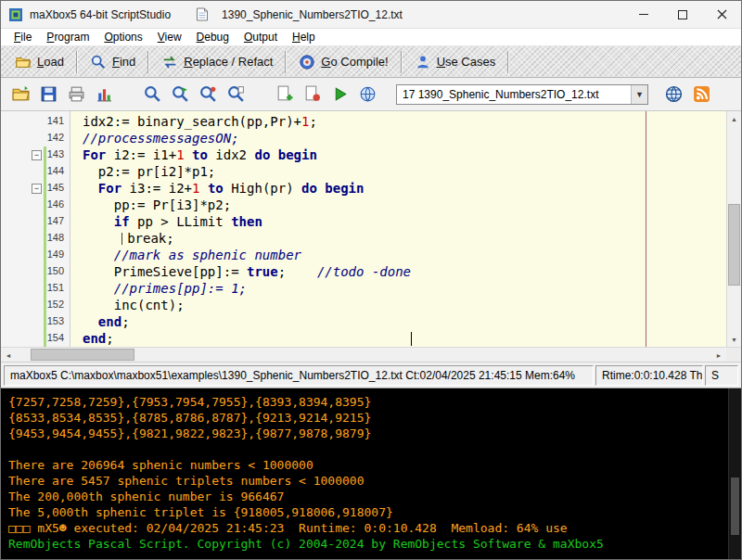 This screenshot has width=742, height=560. What do you see at coordinates (35, 205) in the screenshot?
I see `gutter-line-146: 146` at bounding box center [35, 205].